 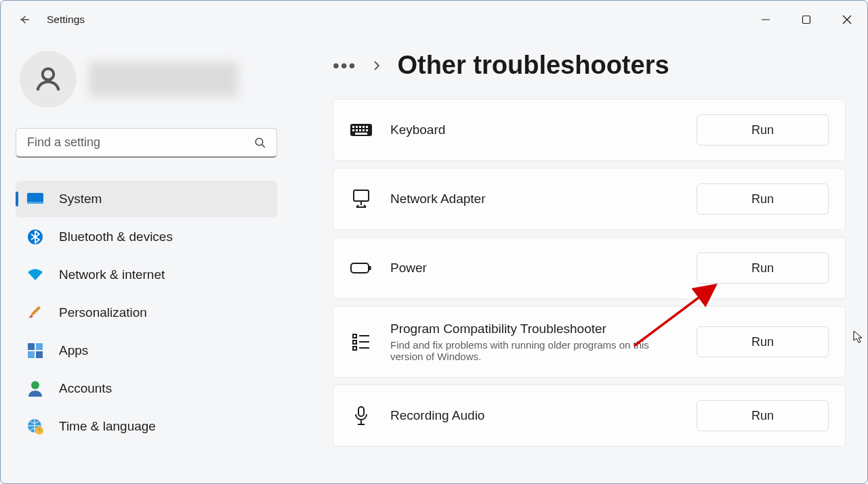 I want to click on battery-icon, so click(x=361, y=268).